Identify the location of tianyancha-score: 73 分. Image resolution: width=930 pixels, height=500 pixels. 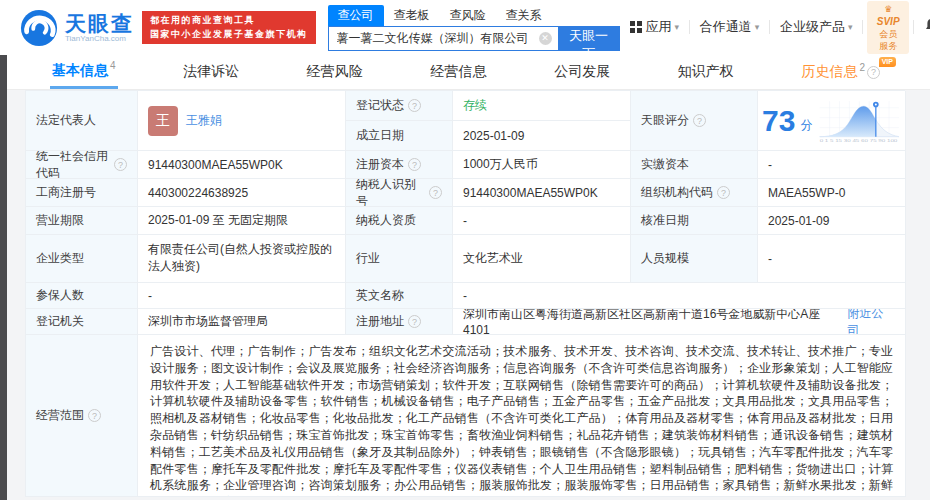
(832, 121).